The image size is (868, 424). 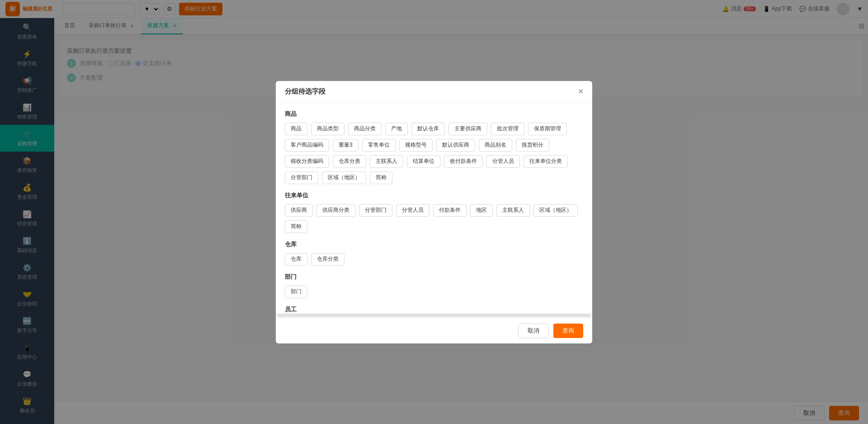 What do you see at coordinates (434, 259) in the screenshot?
I see `field-grid-2: 仓库仓库分类` at bounding box center [434, 259].